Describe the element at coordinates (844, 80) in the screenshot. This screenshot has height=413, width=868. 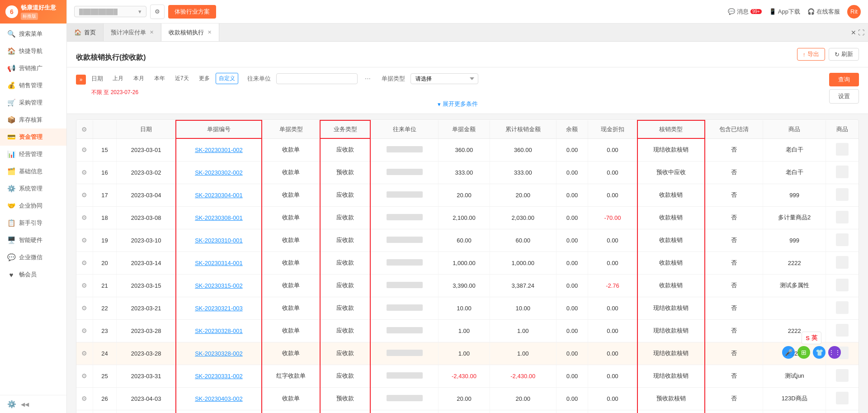
I see `query-button: 查询` at that location.